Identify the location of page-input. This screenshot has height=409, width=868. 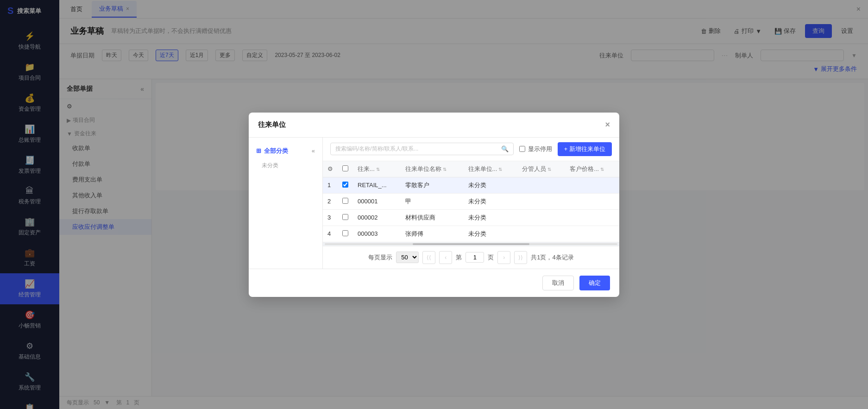
(475, 258).